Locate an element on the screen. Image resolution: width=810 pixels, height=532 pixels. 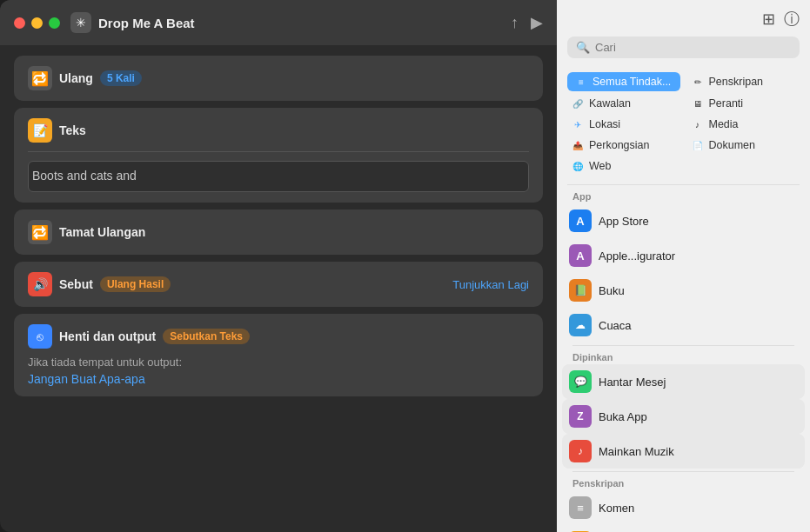
media-icon: ♪ is located at coordinates (698, 124).